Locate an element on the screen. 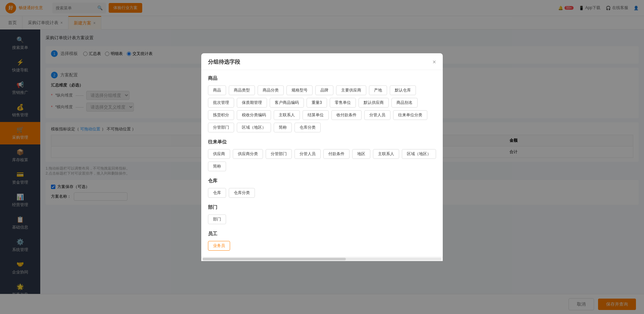 The image size is (644, 314). field-group-partner-title: 往来单位 is located at coordinates (322, 142).